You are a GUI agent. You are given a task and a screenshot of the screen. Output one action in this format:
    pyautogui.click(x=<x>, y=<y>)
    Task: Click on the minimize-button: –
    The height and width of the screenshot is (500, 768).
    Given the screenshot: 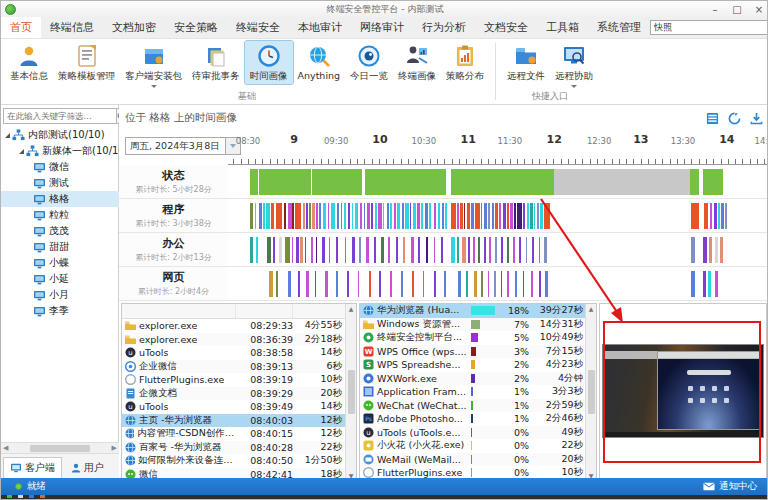 What is the action you would take?
    pyautogui.click(x=715, y=10)
    